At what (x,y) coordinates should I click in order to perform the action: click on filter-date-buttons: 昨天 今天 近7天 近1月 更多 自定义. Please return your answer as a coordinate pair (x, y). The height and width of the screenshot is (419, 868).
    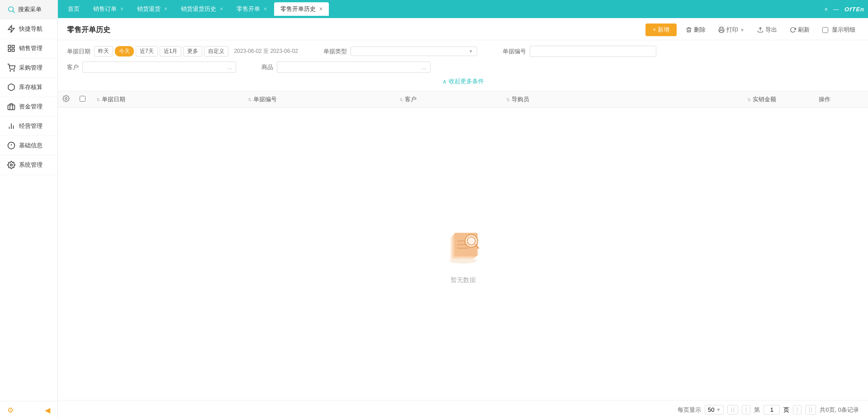
    Looking at the image, I should click on (161, 52).